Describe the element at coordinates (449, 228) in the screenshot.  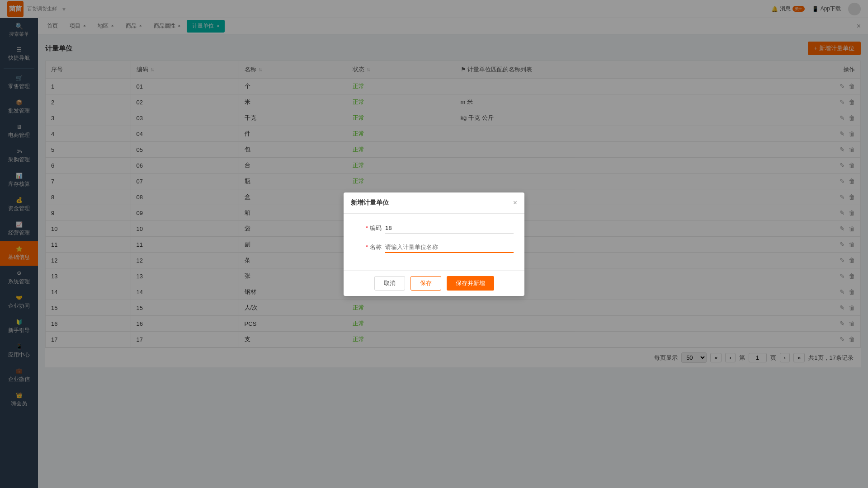
I see `code-input` at that location.